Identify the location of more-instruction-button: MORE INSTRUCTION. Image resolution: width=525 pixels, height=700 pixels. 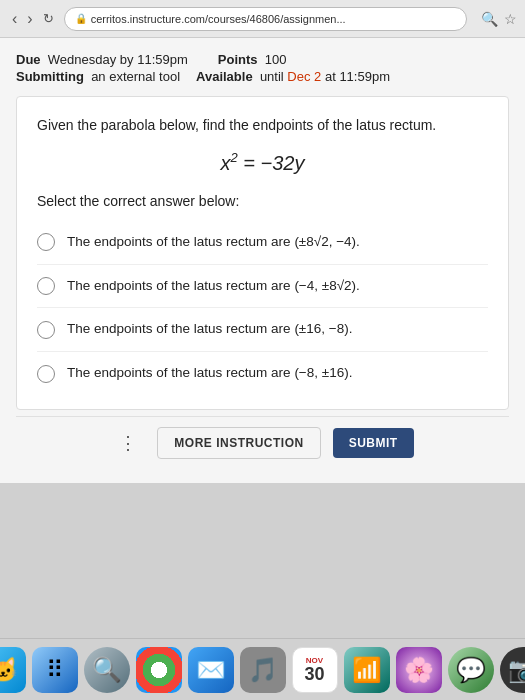
(238, 443).